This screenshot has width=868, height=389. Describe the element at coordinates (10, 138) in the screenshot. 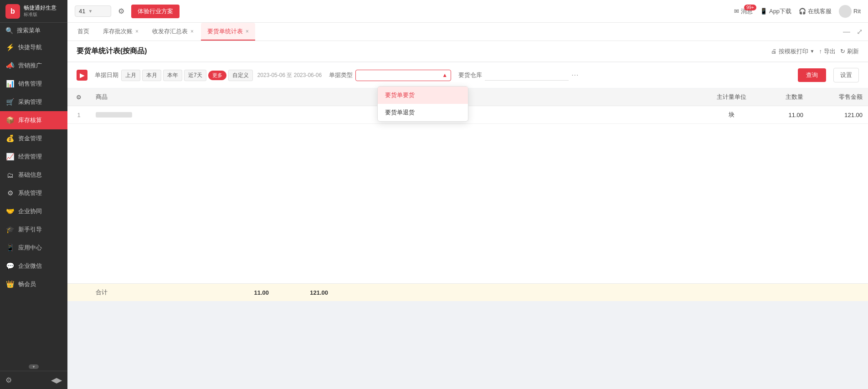

I see `finance-icon: 💰` at that location.